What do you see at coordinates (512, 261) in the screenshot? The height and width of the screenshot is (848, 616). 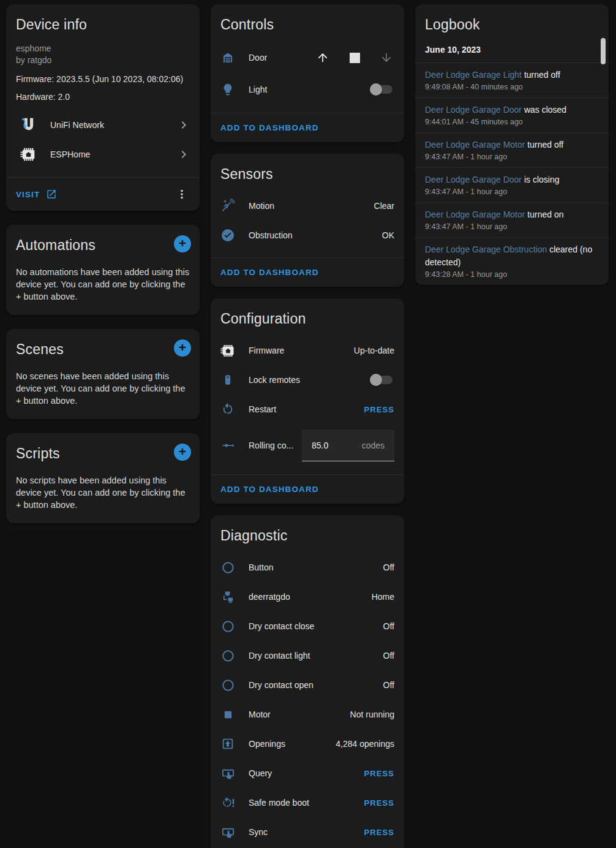 I see `logbook-entry: Deer Lodge Garage Obstruction cleared (n…` at bounding box center [512, 261].